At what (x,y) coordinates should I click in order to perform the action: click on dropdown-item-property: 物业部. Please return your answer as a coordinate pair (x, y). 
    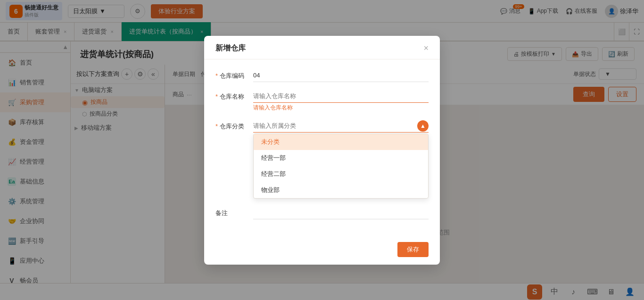
    Looking at the image, I should click on (341, 190).